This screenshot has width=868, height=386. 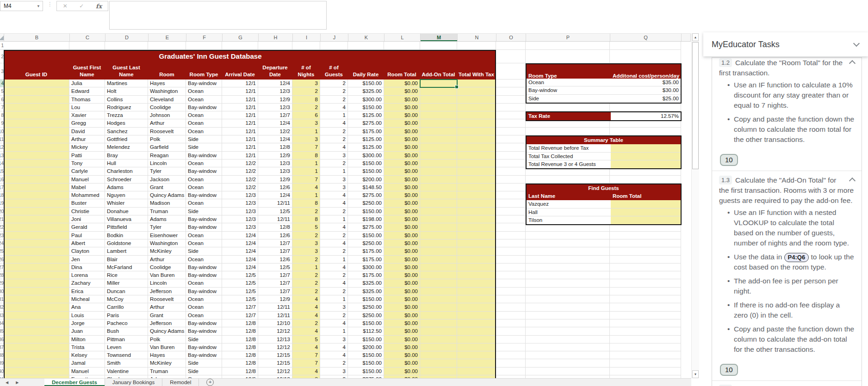 What do you see at coordinates (2, 131) in the screenshot?
I see `row-header-10: 10` at bounding box center [2, 131].